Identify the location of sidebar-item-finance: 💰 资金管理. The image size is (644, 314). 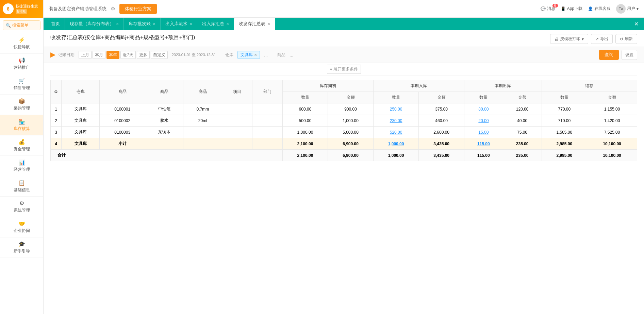
(22, 146).